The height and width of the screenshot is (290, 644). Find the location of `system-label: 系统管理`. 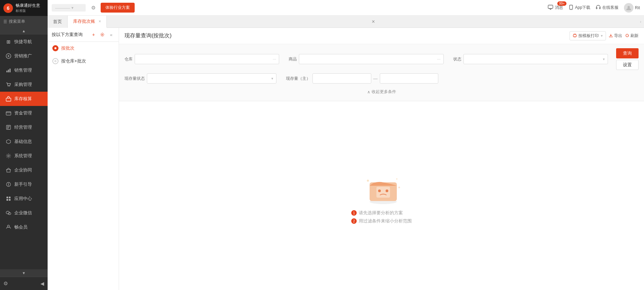

system-label: 系统管理 is located at coordinates (23, 156).